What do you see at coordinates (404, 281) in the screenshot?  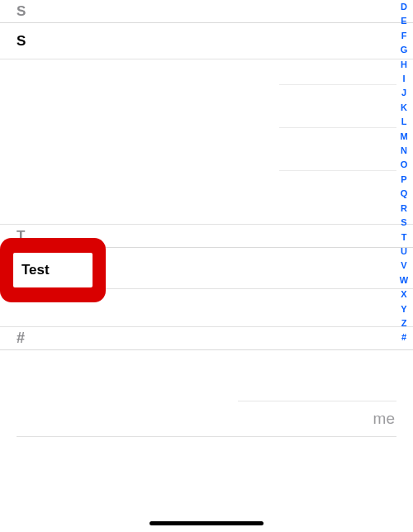 I see `index-letter: W` at bounding box center [404, 281].